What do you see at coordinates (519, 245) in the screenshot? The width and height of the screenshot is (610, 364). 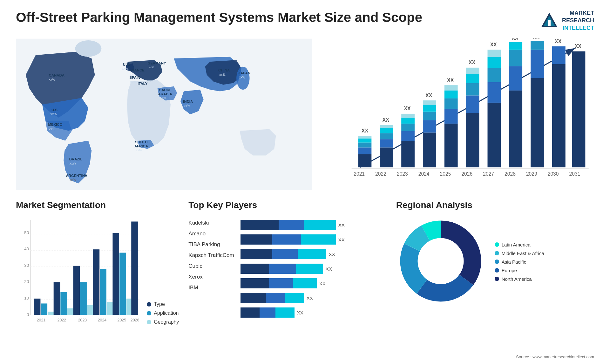 I see `reg-item-latin: Latin America` at bounding box center [519, 245].